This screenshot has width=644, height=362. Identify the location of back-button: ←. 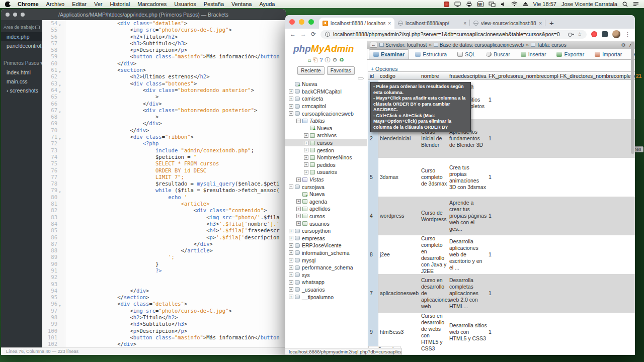
(293, 34).